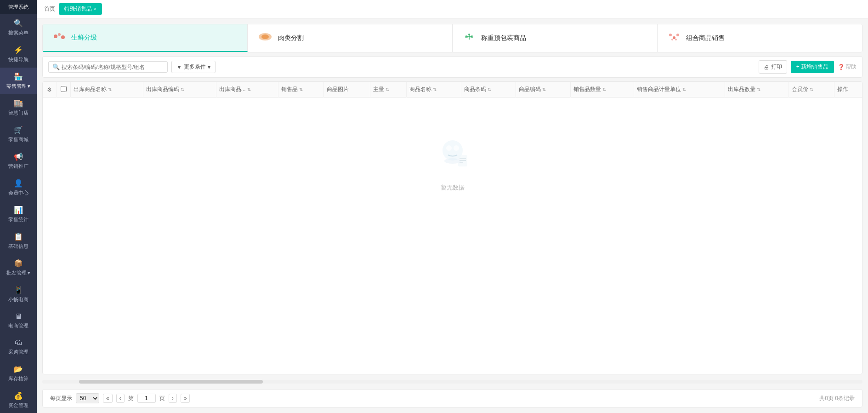 The height and width of the screenshot is (413, 868). I want to click on member-price-header: 会员价 ⇅, so click(811, 90).